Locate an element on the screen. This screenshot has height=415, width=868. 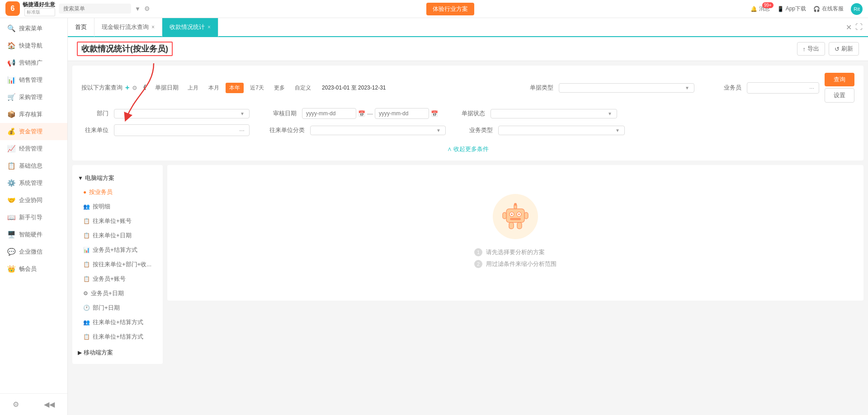
tab-receipts-close: × is located at coordinates (209, 27).